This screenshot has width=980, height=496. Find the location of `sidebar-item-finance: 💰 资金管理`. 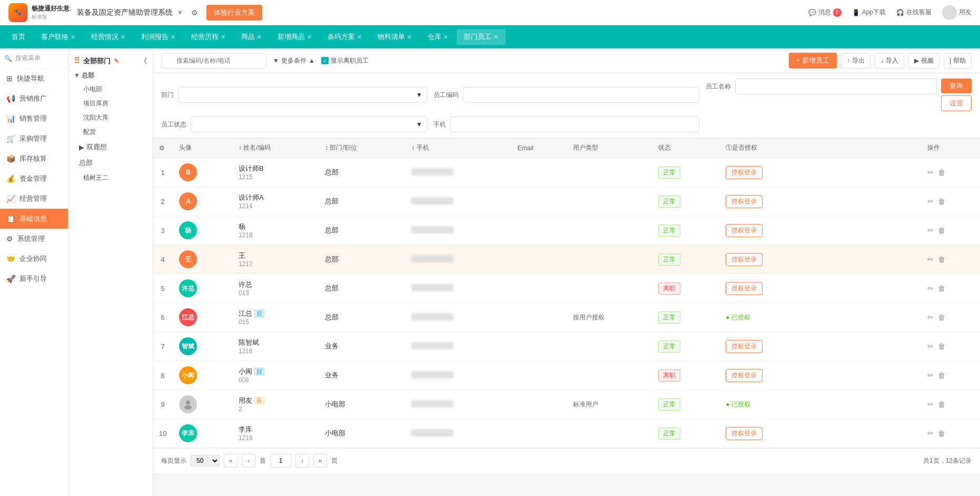

sidebar-item-finance: 💰 资金管理 is located at coordinates (34, 179).